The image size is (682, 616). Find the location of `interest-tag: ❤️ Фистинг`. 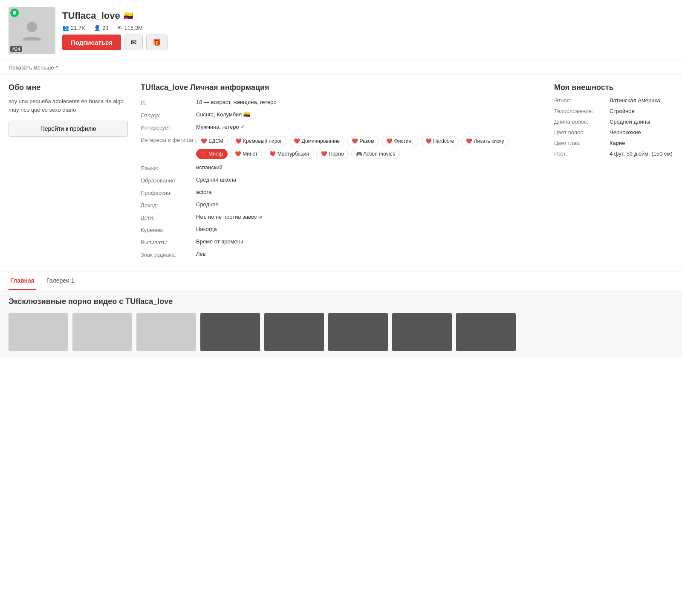

interest-tag: ❤️ Фистинг is located at coordinates (400, 141).